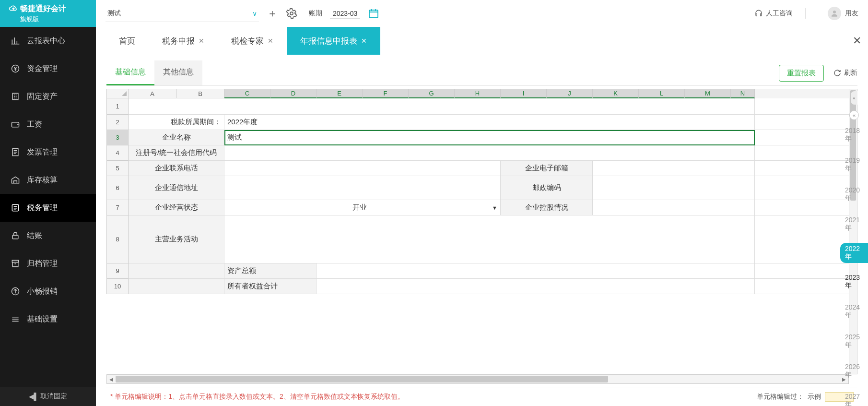 This screenshot has width=868, height=406. Describe the element at coordinates (490, 239) in the screenshot. I see `mainbiz-input` at that location.